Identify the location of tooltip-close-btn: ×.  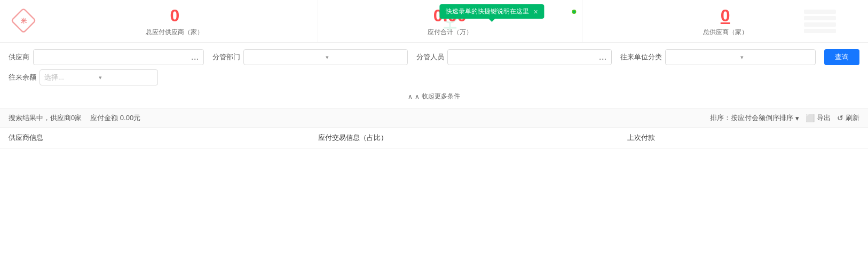
(535, 12).